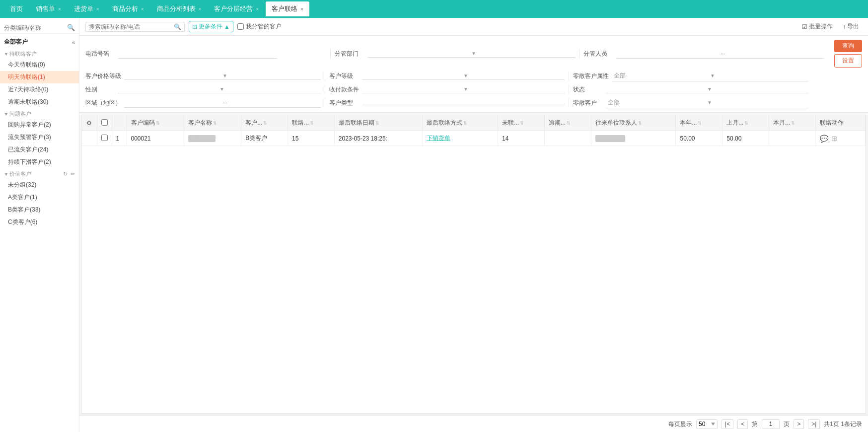  Describe the element at coordinates (131, 27) in the screenshot. I see `search-input` at that location.